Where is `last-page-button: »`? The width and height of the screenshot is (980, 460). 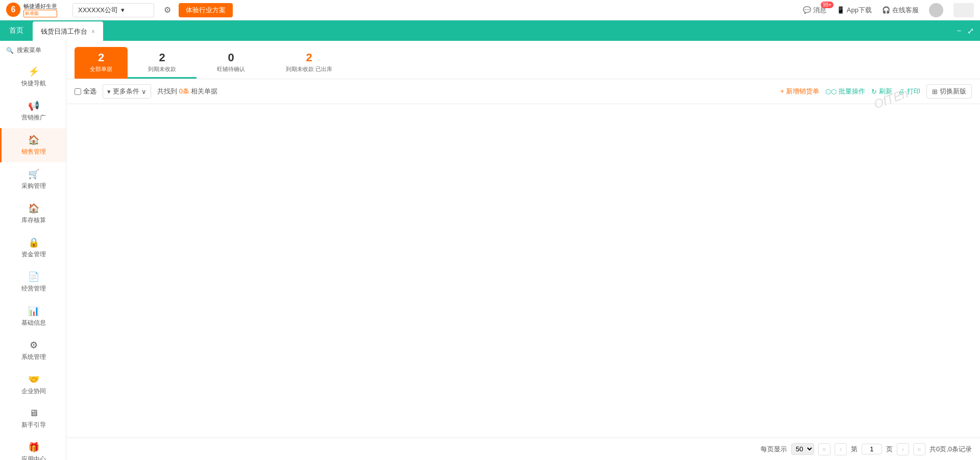 last-page-button: » is located at coordinates (919, 449).